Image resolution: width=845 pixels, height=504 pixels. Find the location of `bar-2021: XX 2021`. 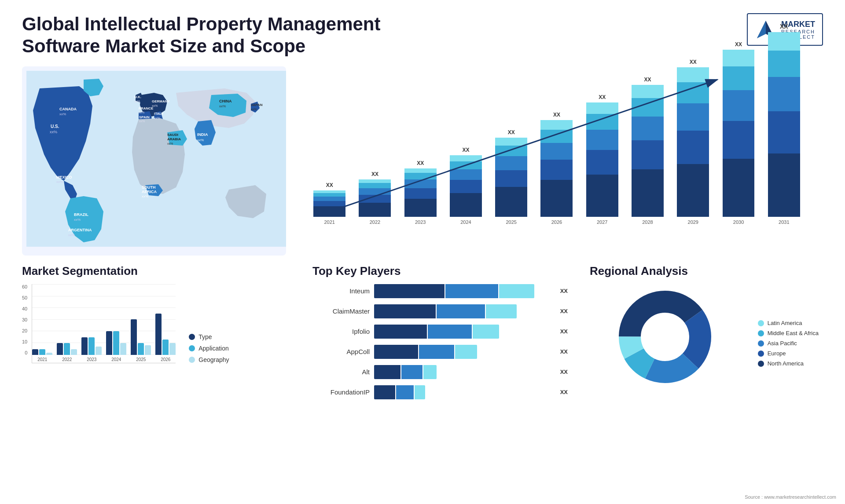

bar-2021: XX 2021 is located at coordinates (329, 150).